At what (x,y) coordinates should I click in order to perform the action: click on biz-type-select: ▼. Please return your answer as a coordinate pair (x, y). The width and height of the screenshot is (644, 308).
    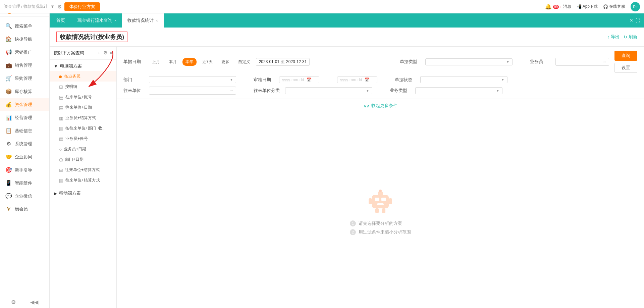
    Looking at the image, I should click on (459, 91).